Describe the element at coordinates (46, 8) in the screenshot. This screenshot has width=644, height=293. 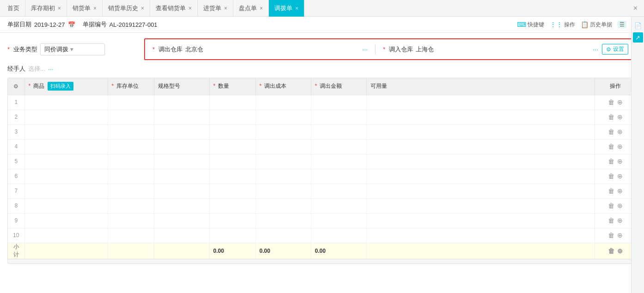
I see `tab-inventory-init: 库存期初 ×` at that location.